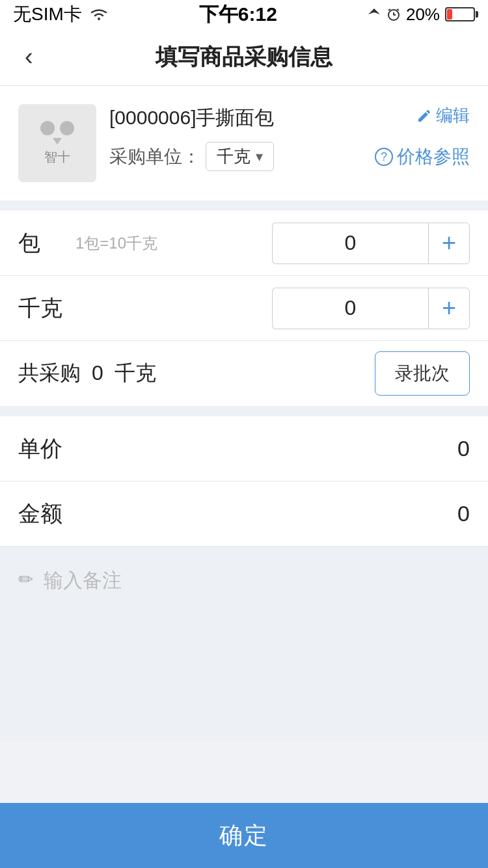 This screenshot has height=868, width=488. I want to click on kg-input-row: 千克 +, so click(244, 308).